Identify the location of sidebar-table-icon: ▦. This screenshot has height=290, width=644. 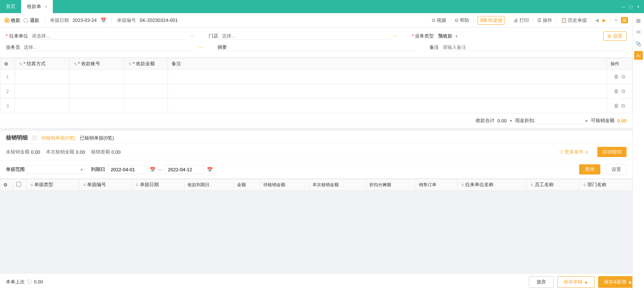
(639, 20).